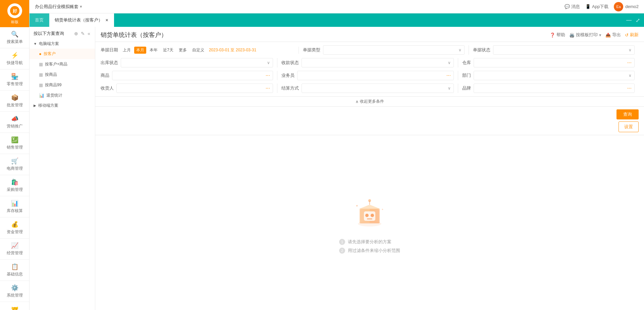 The width and height of the screenshot is (644, 310). I want to click on sidebar-item-system: ⚙️ 系统管理, so click(15, 291).